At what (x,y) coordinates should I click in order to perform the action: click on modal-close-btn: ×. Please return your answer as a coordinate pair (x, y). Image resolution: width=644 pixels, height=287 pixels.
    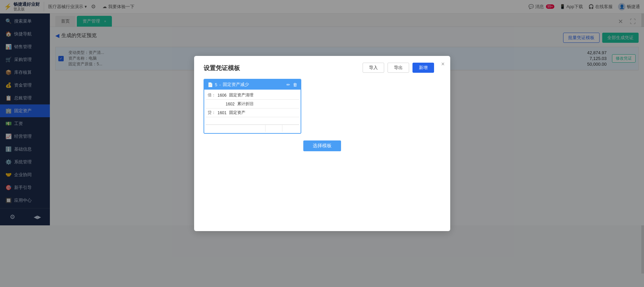
    Looking at the image, I should click on (443, 64).